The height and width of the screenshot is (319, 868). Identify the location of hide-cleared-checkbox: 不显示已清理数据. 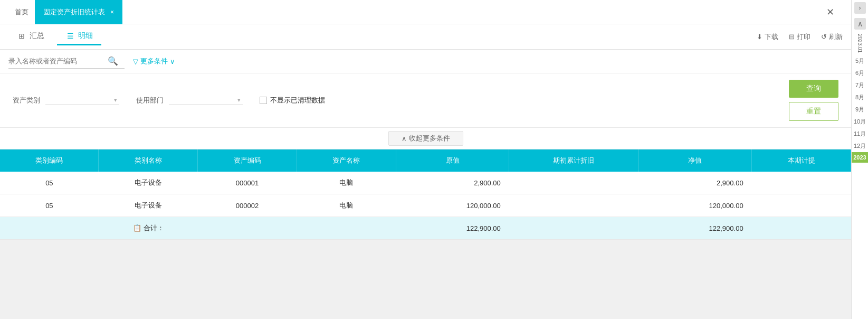
(292, 100).